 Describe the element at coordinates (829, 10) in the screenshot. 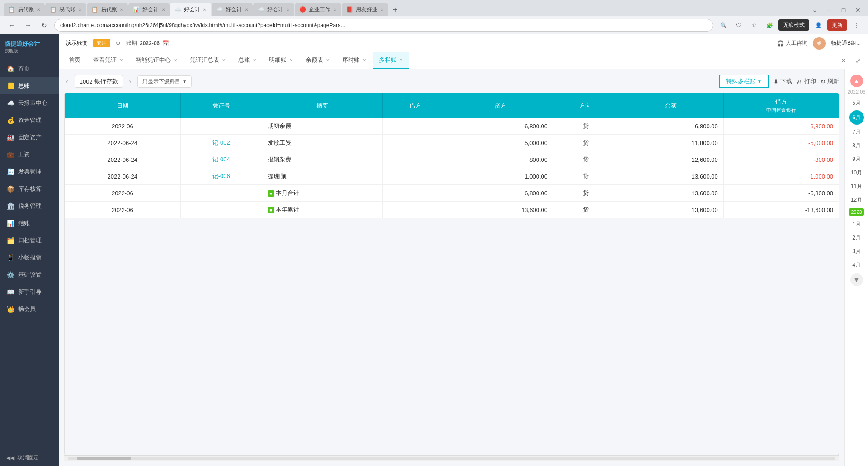

I see `minimize-button: ─` at that location.